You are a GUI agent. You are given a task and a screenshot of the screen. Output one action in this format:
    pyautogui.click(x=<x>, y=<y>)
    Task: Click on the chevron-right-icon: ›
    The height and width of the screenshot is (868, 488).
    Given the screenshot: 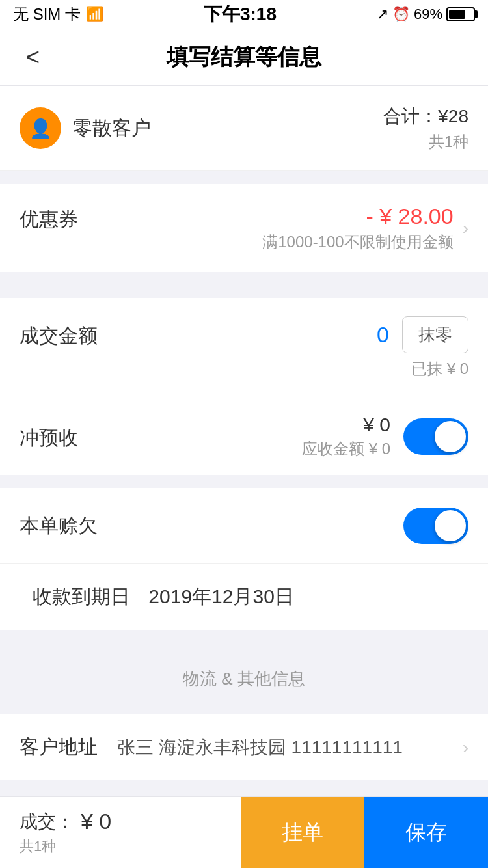 What is the action you would take?
    pyautogui.click(x=466, y=228)
    